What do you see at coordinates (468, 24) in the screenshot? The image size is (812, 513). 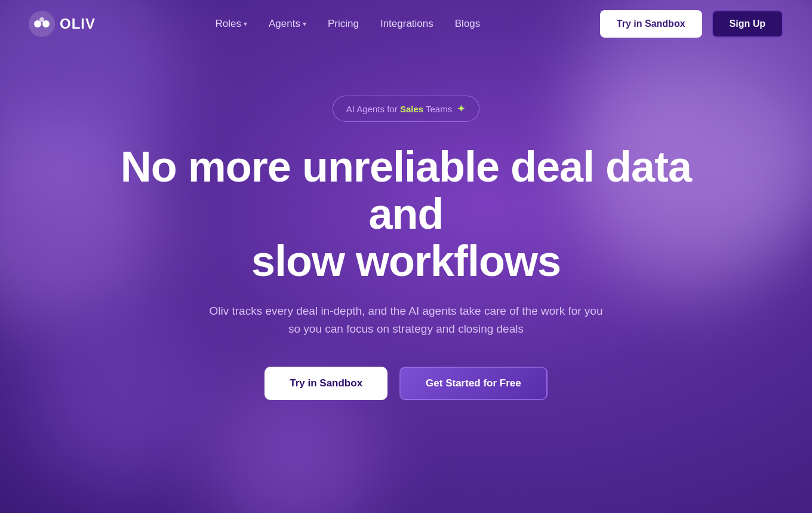 I see `nav-link-blogs: Blogs` at bounding box center [468, 24].